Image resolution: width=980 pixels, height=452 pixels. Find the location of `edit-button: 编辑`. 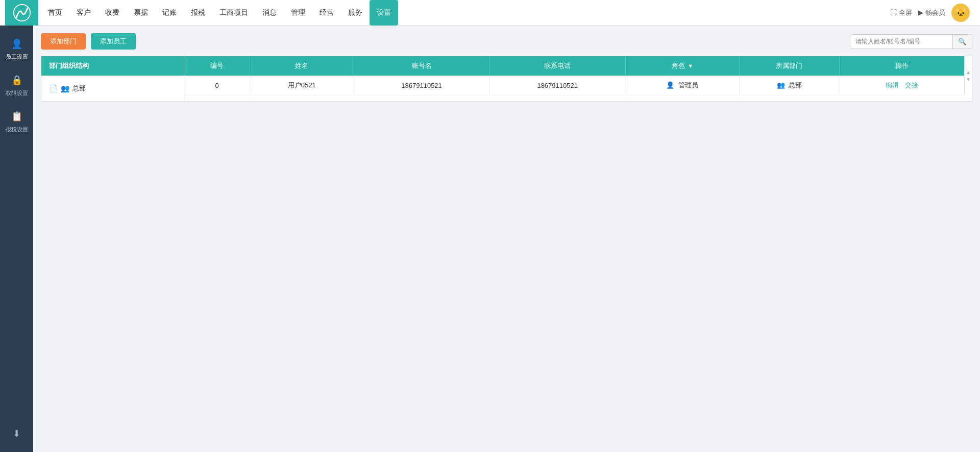

edit-button: 编辑 is located at coordinates (892, 85).